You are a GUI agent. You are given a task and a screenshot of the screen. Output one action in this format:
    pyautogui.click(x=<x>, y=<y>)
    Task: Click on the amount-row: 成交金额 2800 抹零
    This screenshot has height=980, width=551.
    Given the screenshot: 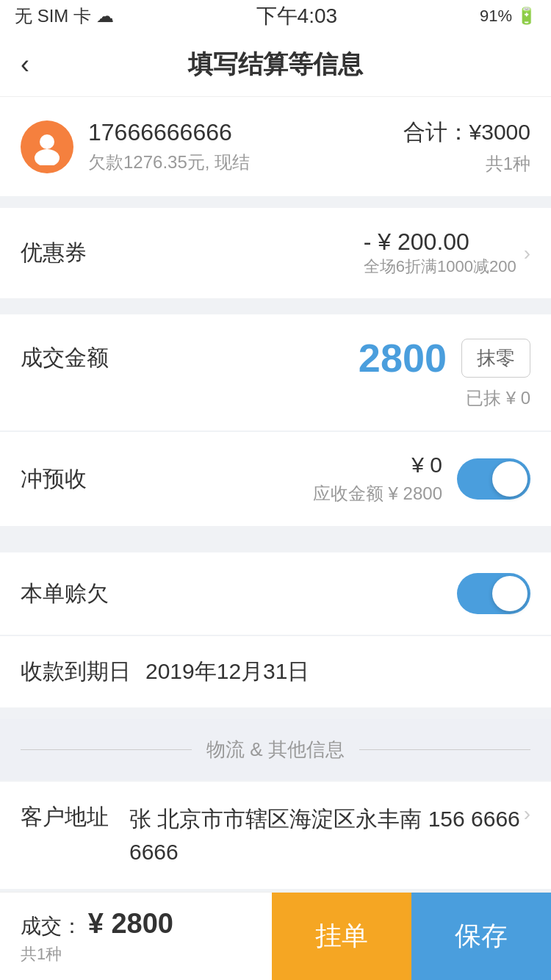 What is the action you would take?
    pyautogui.click(x=276, y=358)
    